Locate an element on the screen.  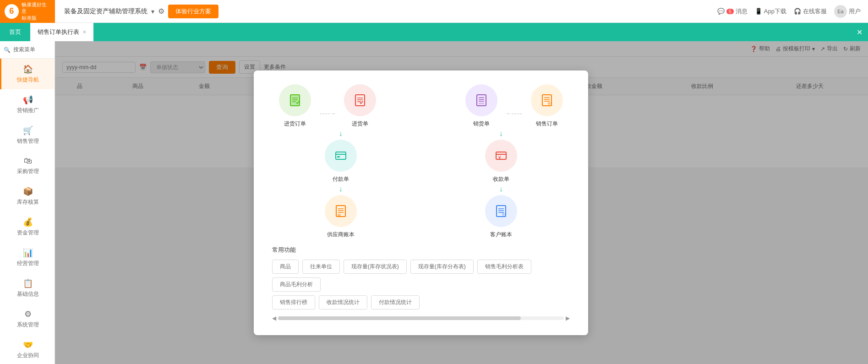
func-btn-sales-rank: 销售排行榜 is located at coordinates (294, 302).